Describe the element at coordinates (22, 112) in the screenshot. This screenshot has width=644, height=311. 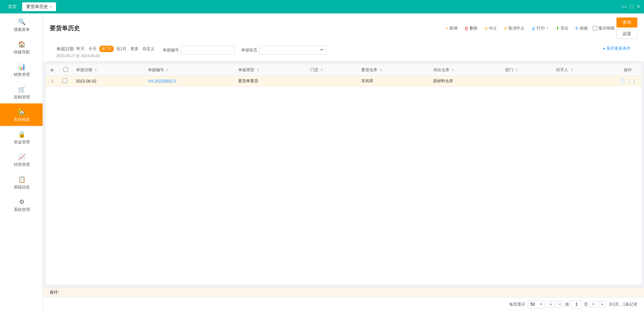
I see `inventory-icon: 🏡` at that location.